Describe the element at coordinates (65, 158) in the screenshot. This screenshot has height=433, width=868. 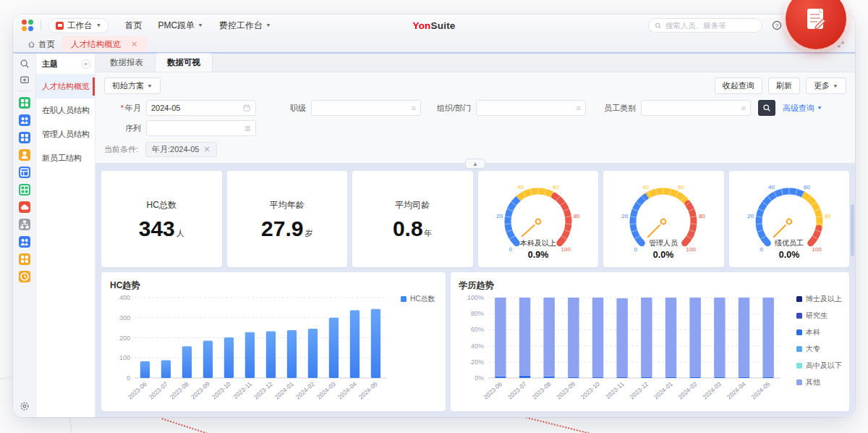
I see `sidebar-item-theme-3: 新员工结构` at that location.